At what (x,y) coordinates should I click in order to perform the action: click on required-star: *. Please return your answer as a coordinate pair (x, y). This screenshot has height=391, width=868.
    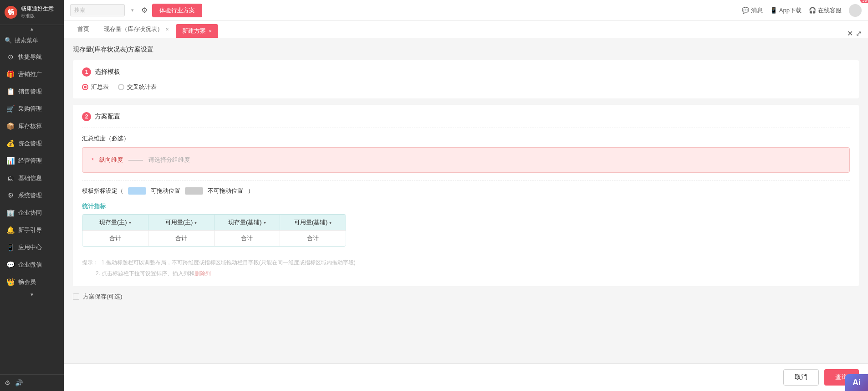
    Looking at the image, I should click on (93, 160).